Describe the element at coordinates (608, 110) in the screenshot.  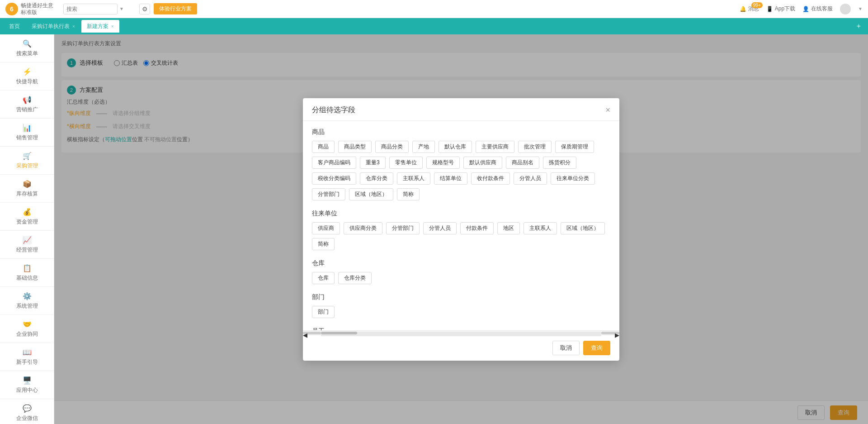
I see `modal-close-icon: ×` at that location.